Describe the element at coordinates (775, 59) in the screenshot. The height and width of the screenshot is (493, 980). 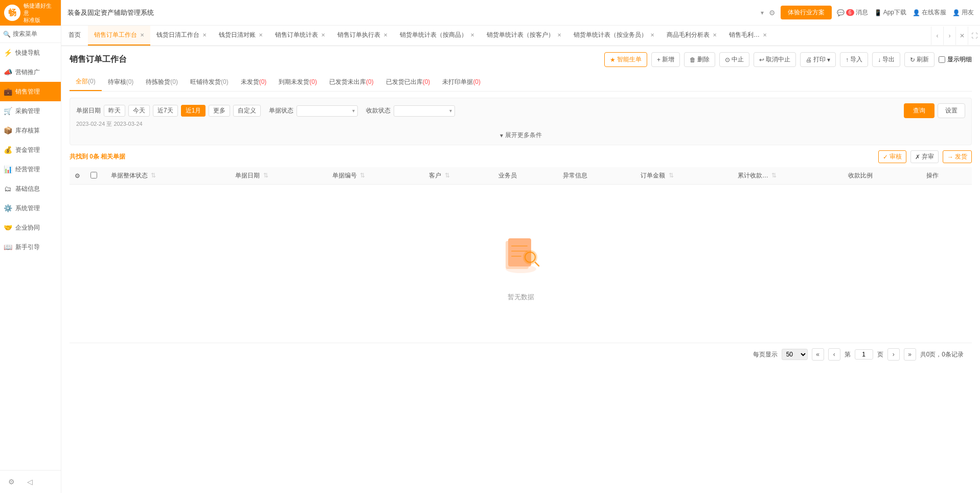
I see `cancel-stop-btn: ↩ 取消中止` at that location.